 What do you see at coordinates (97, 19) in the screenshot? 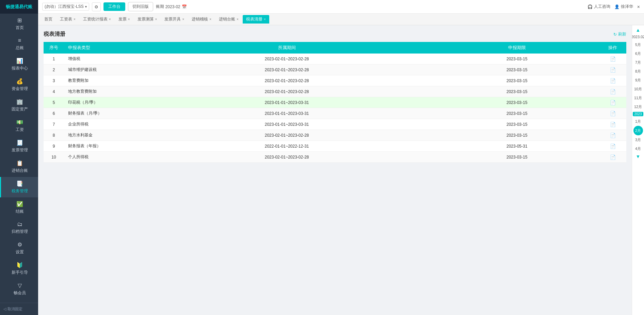
I see `tab-salary-stats: 工资统计报表 ×` at bounding box center [97, 19].